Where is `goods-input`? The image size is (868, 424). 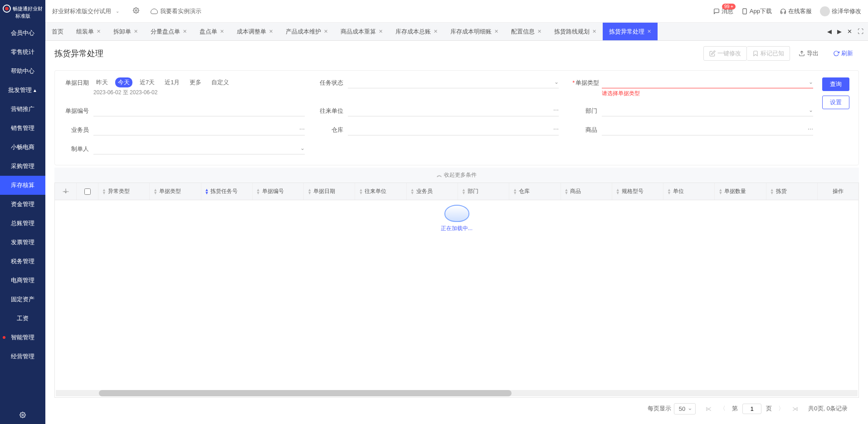 goods-input is located at coordinates (707, 130).